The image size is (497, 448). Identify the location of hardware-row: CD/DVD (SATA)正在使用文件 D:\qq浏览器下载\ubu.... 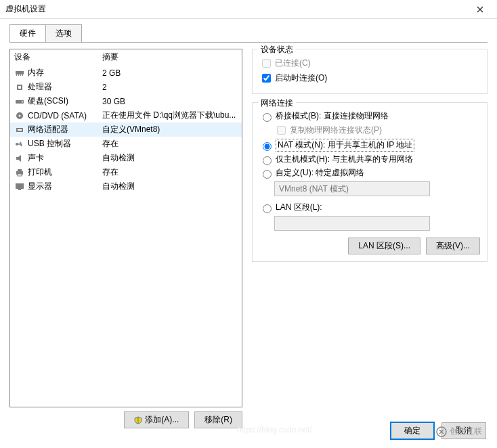
(126, 115).